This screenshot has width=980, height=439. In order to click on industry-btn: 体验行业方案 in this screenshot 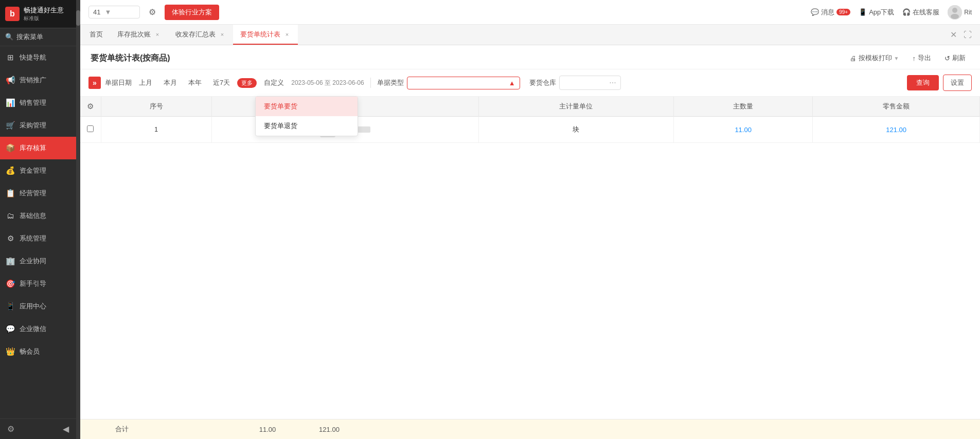, I will do `click(192, 12)`.